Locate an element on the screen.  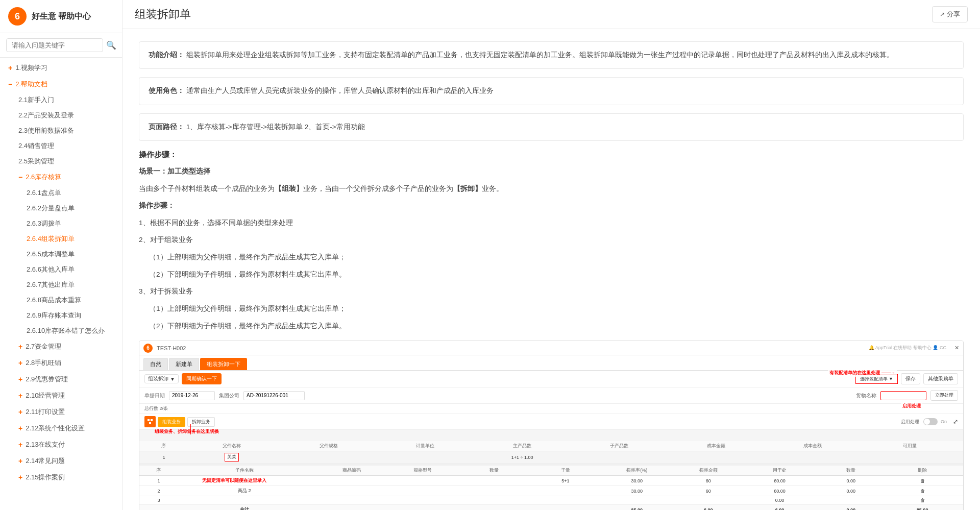
expand-icon5: + is located at coordinates (20, 396).